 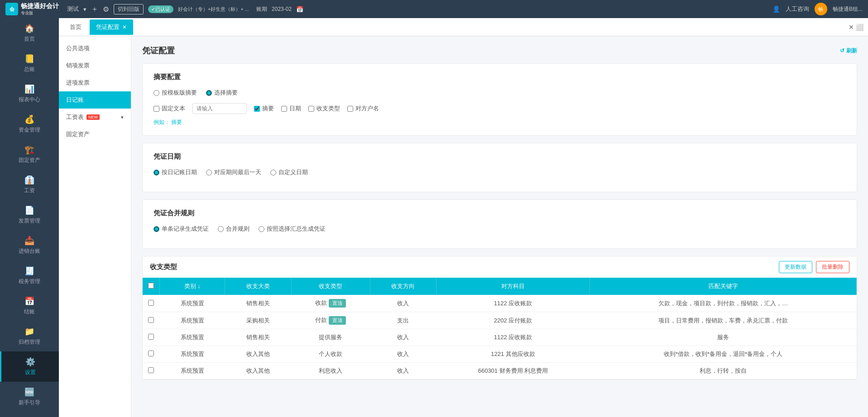 What do you see at coordinates (29, 336) in the screenshot?
I see `sidebar-item-archive: 📁 归档管理` at bounding box center [29, 336].